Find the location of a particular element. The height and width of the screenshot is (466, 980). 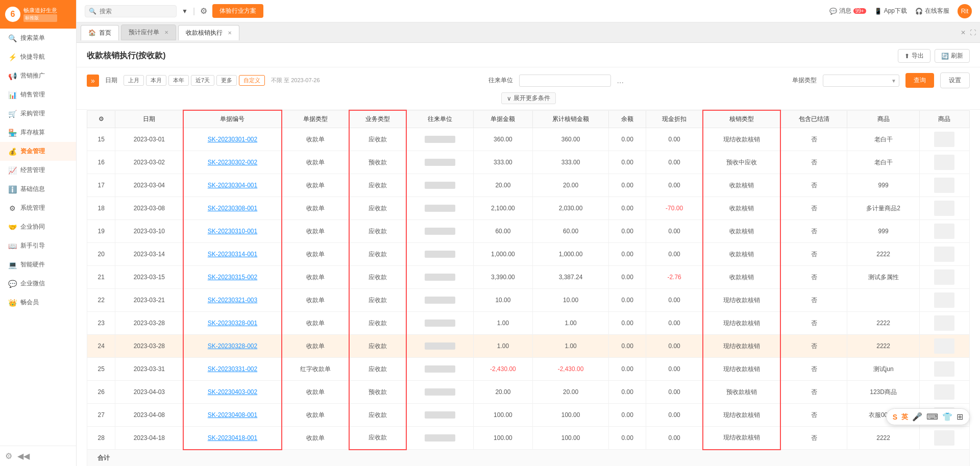

settings-icon: ⚙ is located at coordinates (204, 11).